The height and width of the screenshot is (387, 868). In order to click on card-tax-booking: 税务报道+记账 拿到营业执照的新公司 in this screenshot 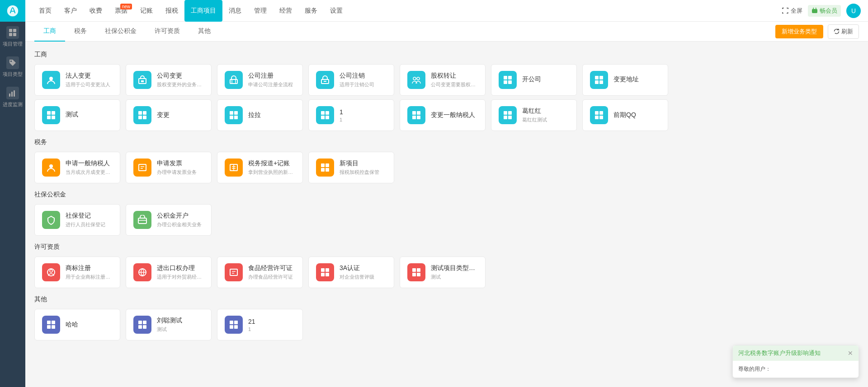, I will do `click(260, 168)`.